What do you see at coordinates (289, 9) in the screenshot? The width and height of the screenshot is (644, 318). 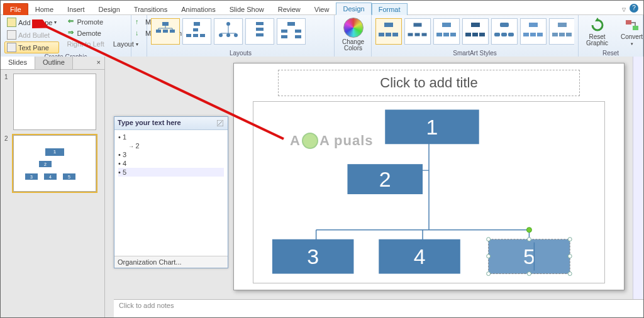 I see `tab-review: Review` at bounding box center [289, 9].